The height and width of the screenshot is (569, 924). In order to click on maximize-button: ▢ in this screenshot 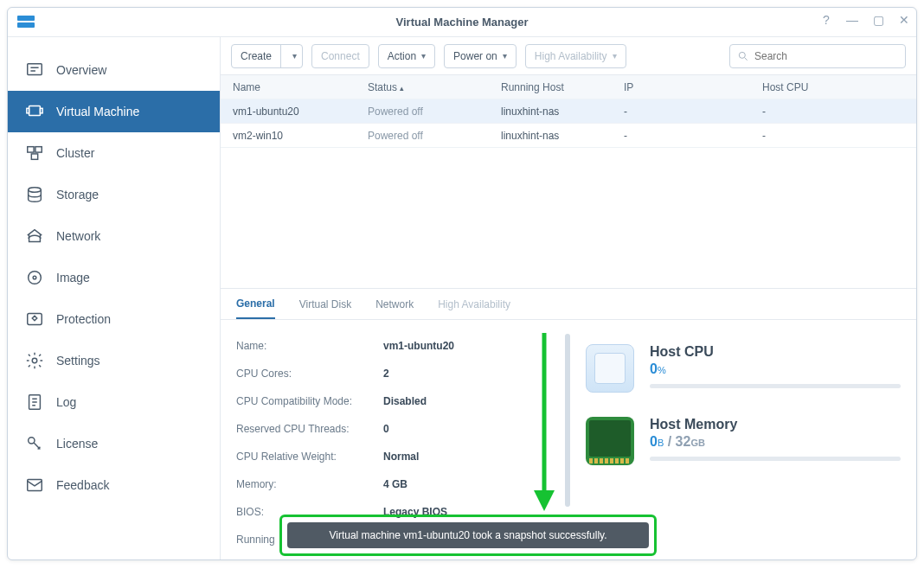, I will do `click(878, 20)`.